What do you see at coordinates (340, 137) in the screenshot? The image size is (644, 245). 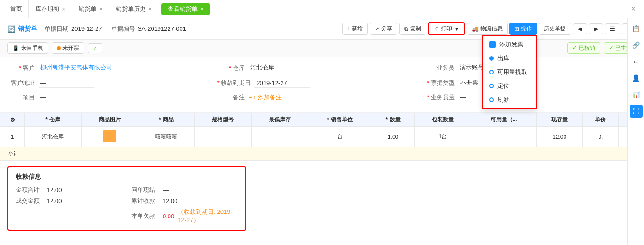 I see `row-unit: 台` at bounding box center [340, 137].